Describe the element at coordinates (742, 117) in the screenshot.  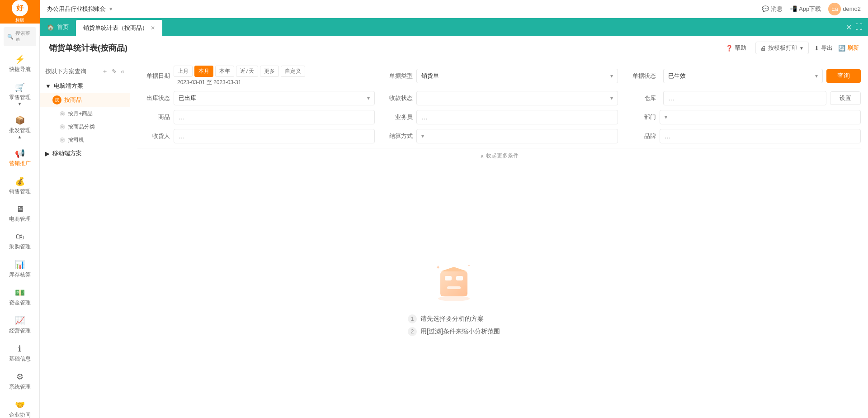
I see `department-filter: 部门 ▾` at that location.